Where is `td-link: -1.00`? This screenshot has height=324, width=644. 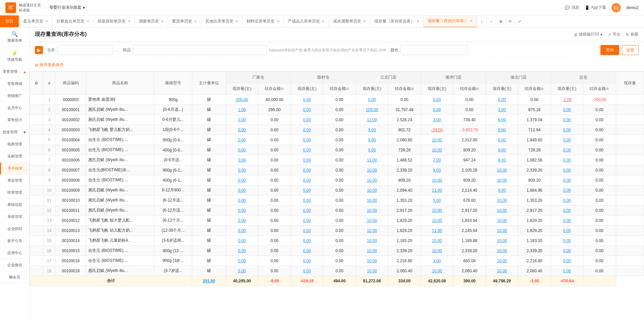 td-link: -1.00 is located at coordinates (567, 100).